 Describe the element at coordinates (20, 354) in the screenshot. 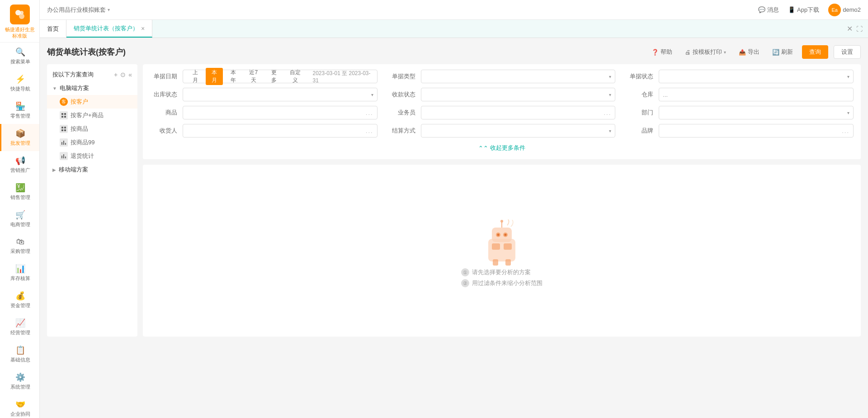

I see `sidebar-item-basic: 📋 基础信息` at that location.